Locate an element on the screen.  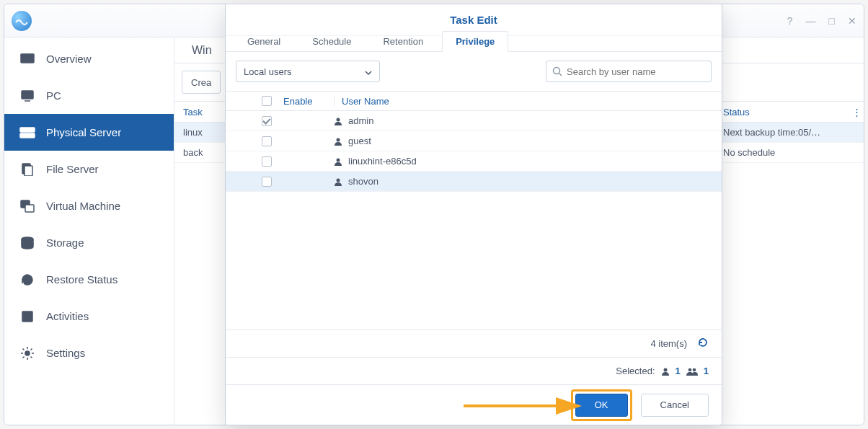
sidebar-item-restore-status: Restore Status is located at coordinates (89, 280).